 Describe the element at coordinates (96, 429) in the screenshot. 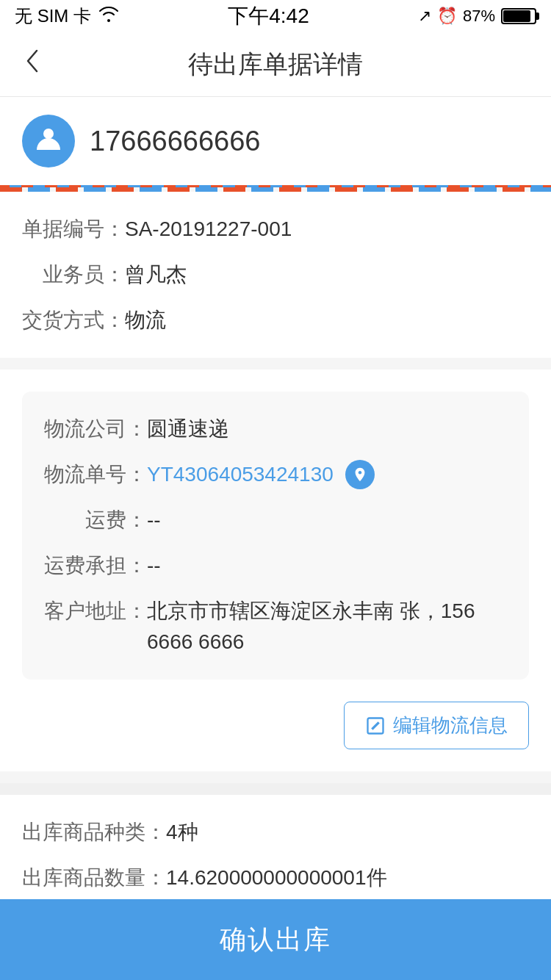

I see `logistics-company-label: 物流公司：` at that location.